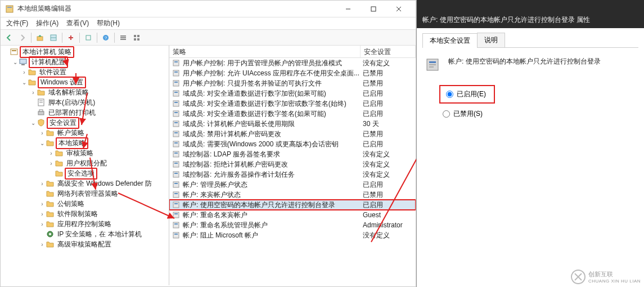 The width and height of the screenshot is (644, 287). Describe the element at coordinates (373, 195) in the screenshot. I see `row-setting: 已禁用` at that location.